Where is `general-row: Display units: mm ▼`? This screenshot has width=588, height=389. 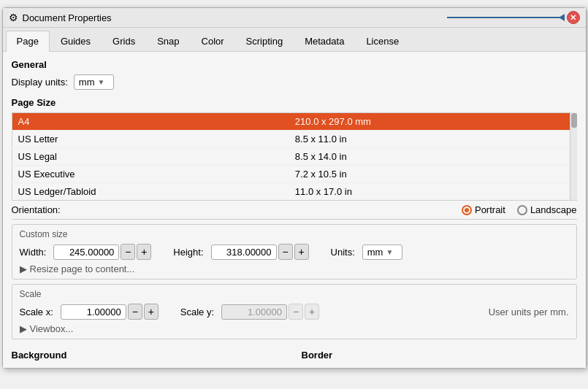 general-row: Display units: mm ▼ is located at coordinates (294, 82).